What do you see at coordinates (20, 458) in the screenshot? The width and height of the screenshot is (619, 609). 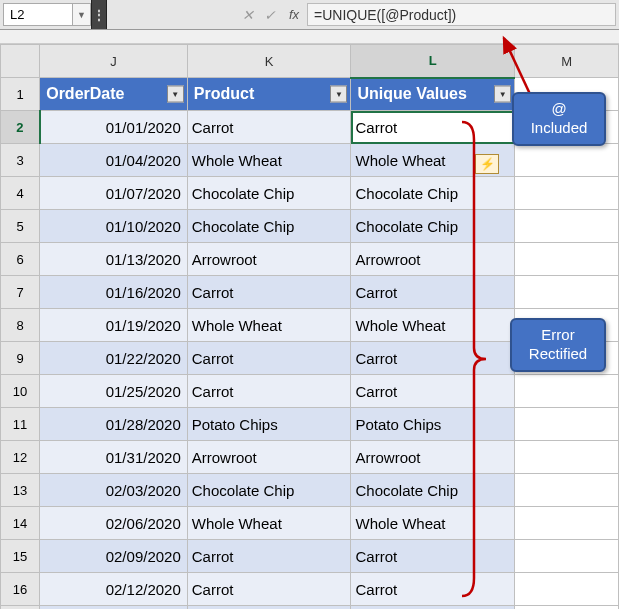 I see `row-header-12: 12` at bounding box center [20, 458].